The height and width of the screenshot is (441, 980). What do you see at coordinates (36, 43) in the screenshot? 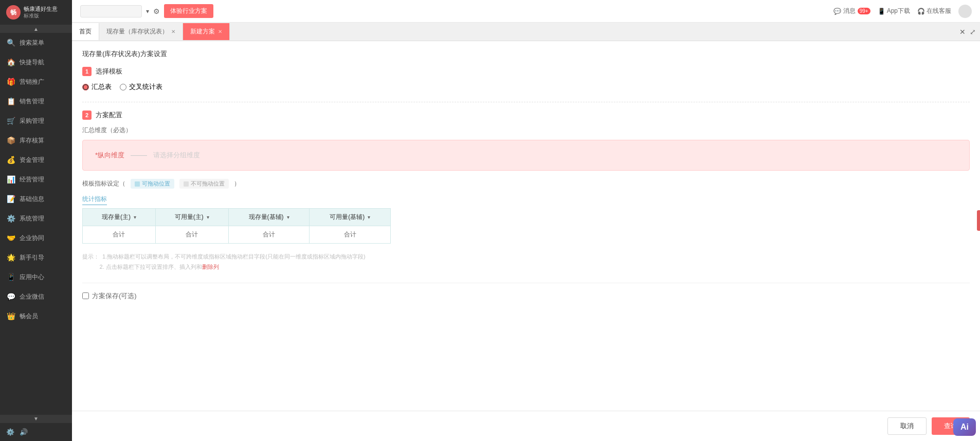
I see `sidebar-item-search: 🔍 搜索菜单` at bounding box center [36, 43].